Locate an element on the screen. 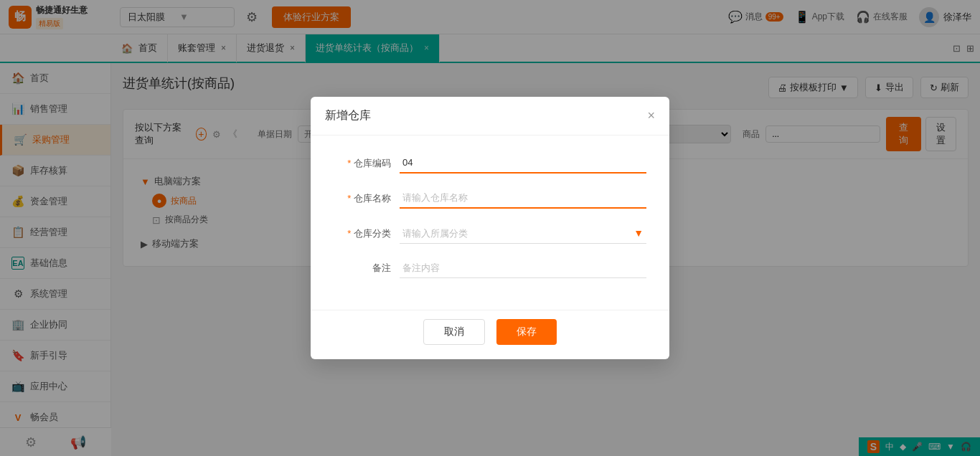  dialog-footer: 取消 保存 is located at coordinates (490, 335).